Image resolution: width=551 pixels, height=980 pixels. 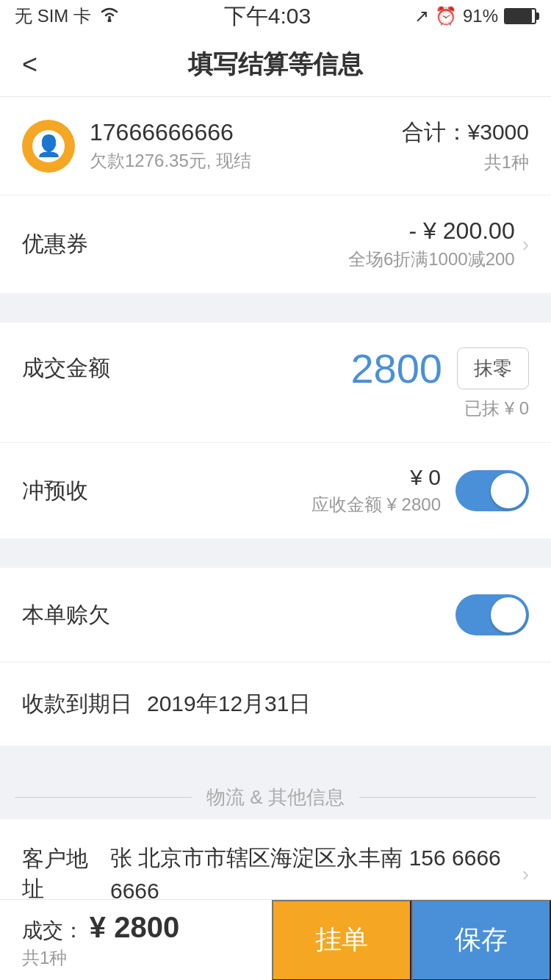 What do you see at coordinates (276, 615) in the screenshot?
I see `debit-row: 本单赊欠` at bounding box center [276, 615].